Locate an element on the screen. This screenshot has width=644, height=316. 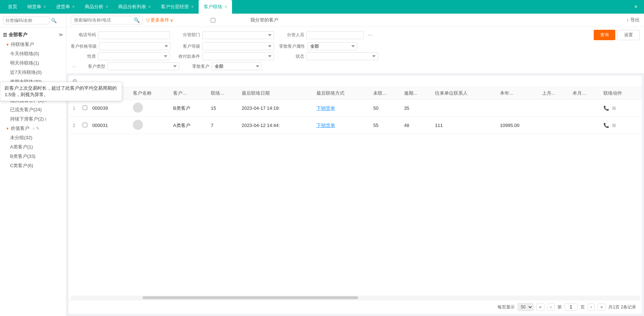
per-page-select: 50 is located at coordinates (525, 307).